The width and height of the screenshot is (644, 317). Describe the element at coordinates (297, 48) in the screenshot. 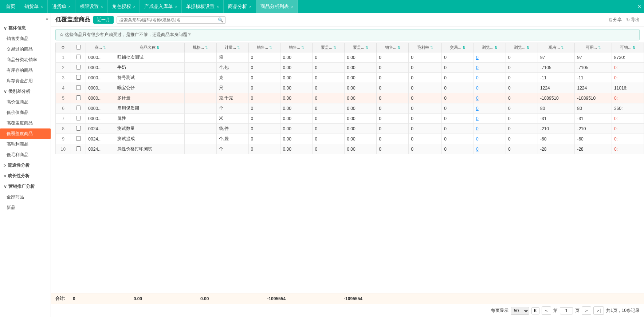

I see `col-sales2: 销售... ⇅` at that location.